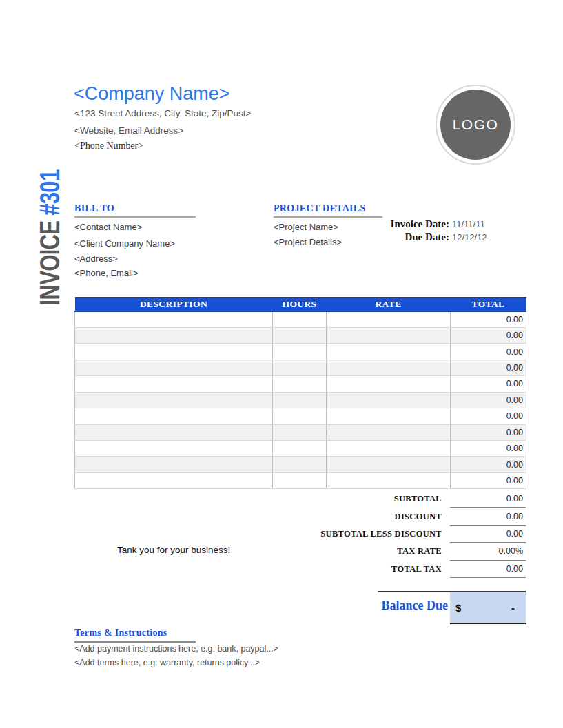 The width and height of the screenshot is (563, 728). What do you see at coordinates (135, 217) in the screenshot?
I see `bill-to-divider` at bounding box center [135, 217].